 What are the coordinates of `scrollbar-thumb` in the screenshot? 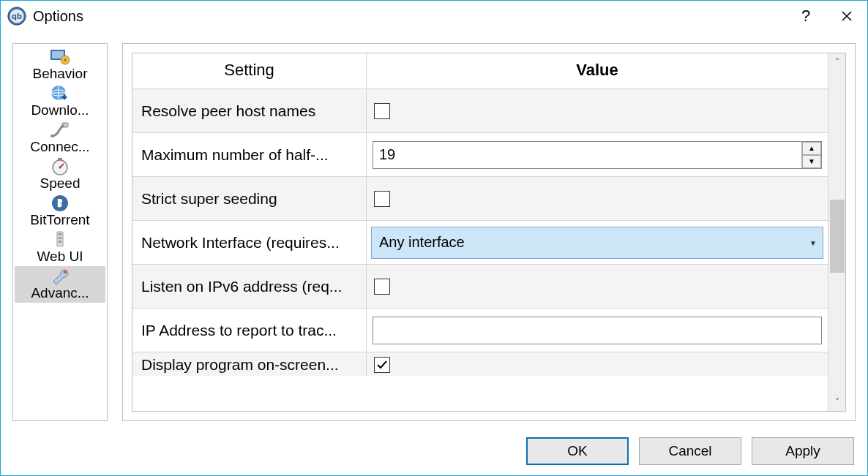 It's located at (837, 236).